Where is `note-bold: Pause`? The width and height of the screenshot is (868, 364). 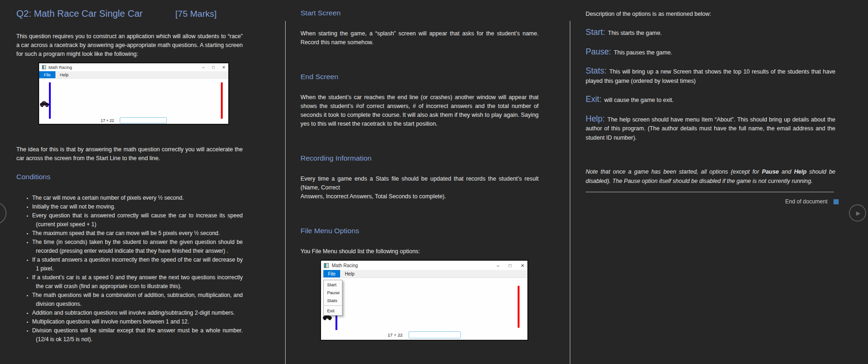 note-bold: Pause is located at coordinates (771, 172).